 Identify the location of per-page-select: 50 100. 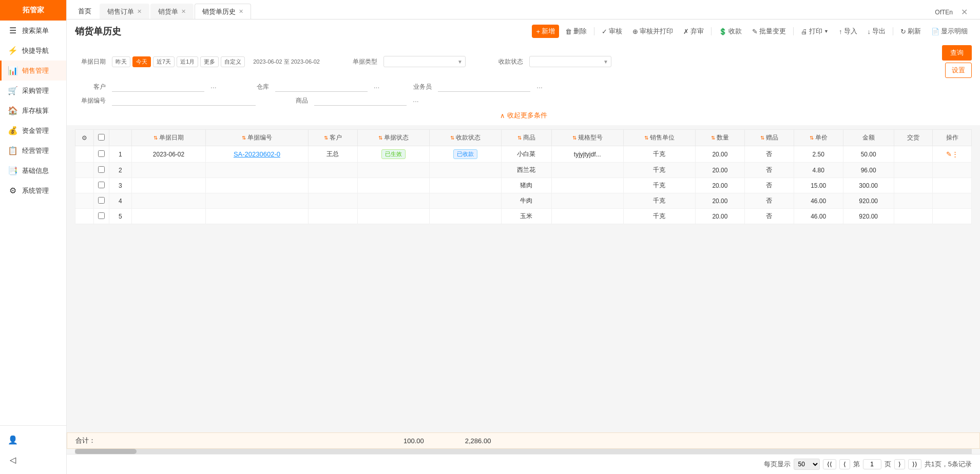
(807, 464).